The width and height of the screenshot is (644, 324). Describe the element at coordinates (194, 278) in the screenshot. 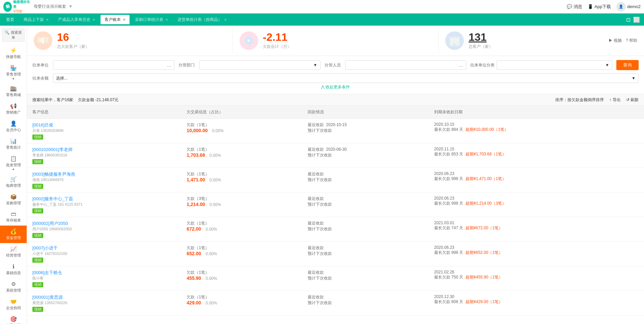

I see `debt-amount: 455.90` at that location.